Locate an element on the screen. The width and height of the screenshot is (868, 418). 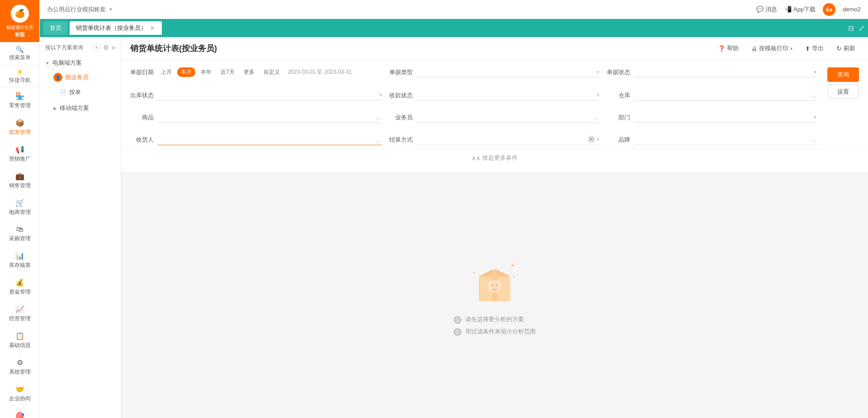
sidebar-item-enterprise: 🤝 企业协同 is located at coordinates (20, 394).